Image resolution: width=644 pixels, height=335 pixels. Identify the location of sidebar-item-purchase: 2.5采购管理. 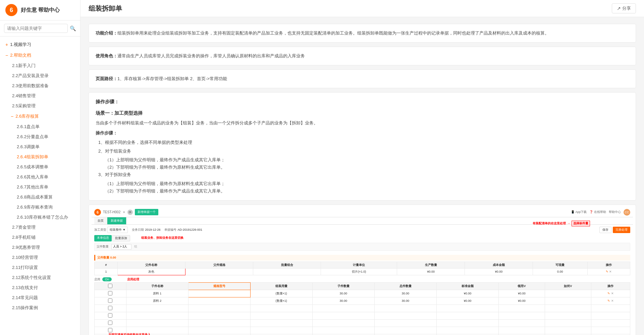
(40, 106).